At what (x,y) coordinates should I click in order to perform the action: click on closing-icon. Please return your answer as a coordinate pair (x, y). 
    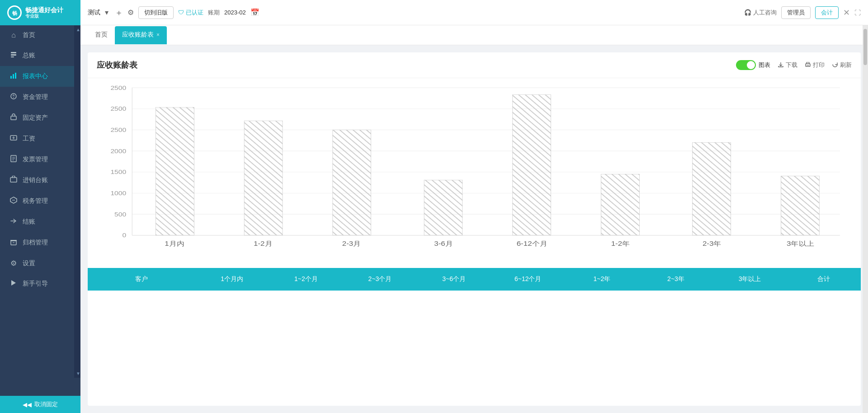
    Looking at the image, I should click on (14, 222).